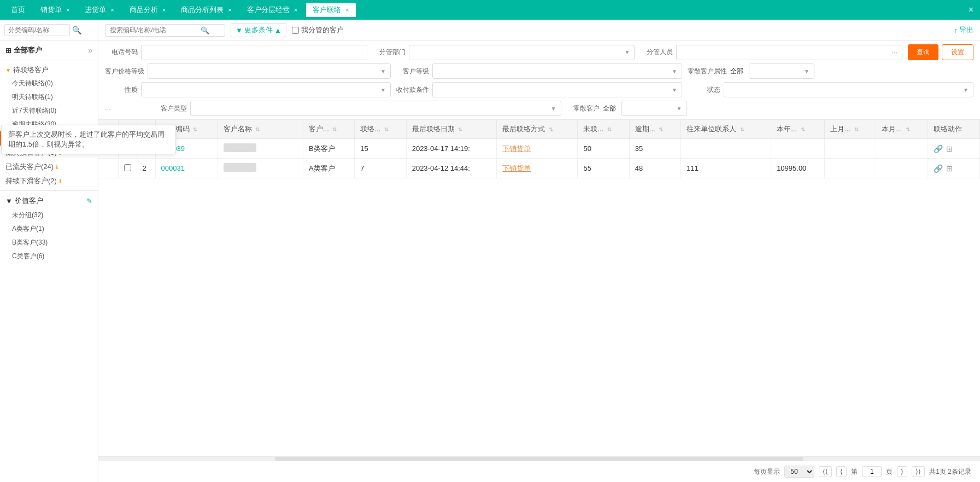  What do you see at coordinates (539, 458) in the screenshot?
I see `horizontal-scrollbar` at bounding box center [539, 458].